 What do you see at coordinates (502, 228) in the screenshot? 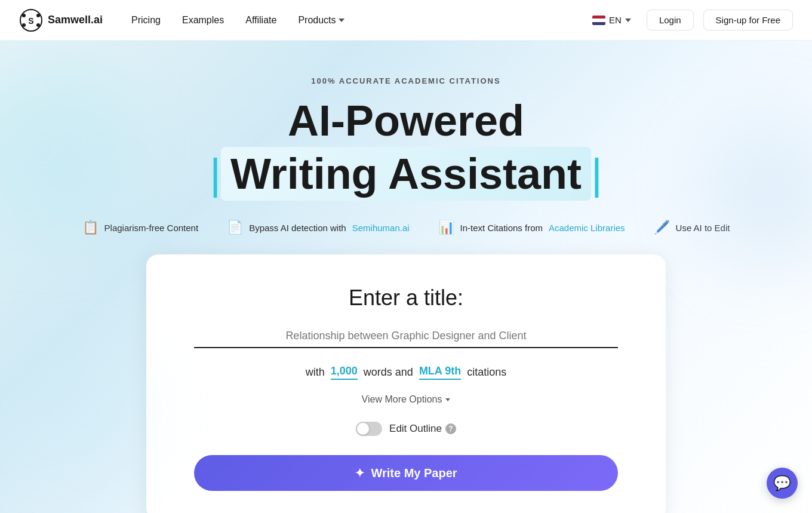
I see `feature-citations-prefix: In-text Citations from` at bounding box center [502, 228].